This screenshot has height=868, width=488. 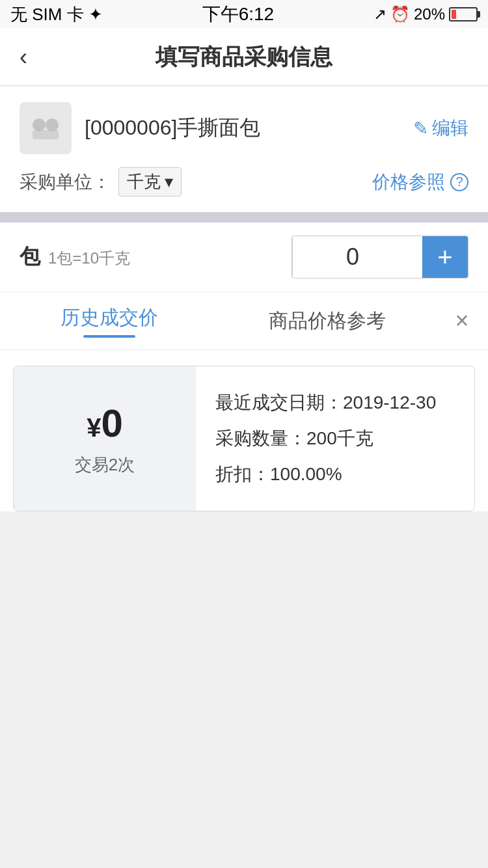 I want to click on section-divider, so click(x=244, y=217).